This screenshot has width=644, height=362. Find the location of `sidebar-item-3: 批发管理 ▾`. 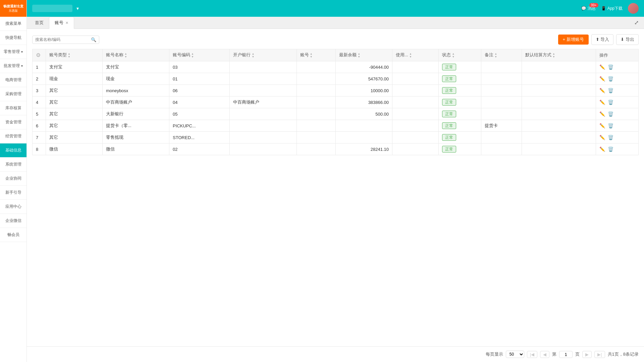

sidebar-item-3: 批发管理 ▾ is located at coordinates (13, 66).